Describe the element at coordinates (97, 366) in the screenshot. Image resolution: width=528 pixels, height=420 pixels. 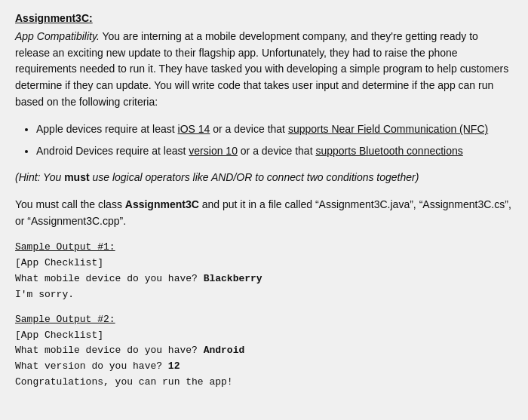
I see `sample2-line3: What version do you have? 12` at that location.